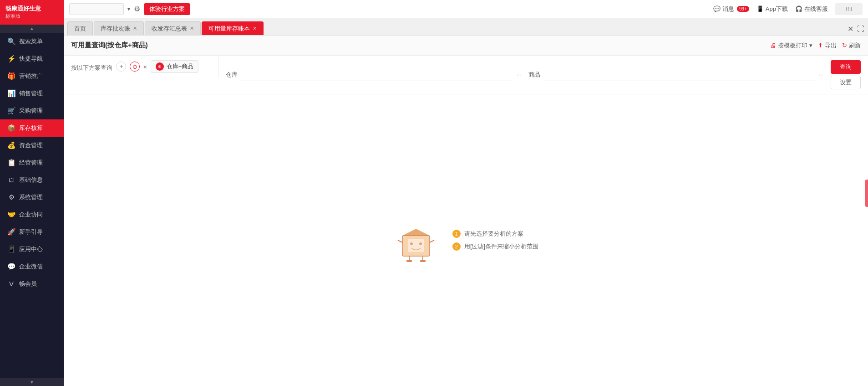 This screenshot has height=386, width=868. What do you see at coordinates (791, 46) in the screenshot?
I see `print-template-button: 🖨 按模板打印 ▾` at bounding box center [791, 46].